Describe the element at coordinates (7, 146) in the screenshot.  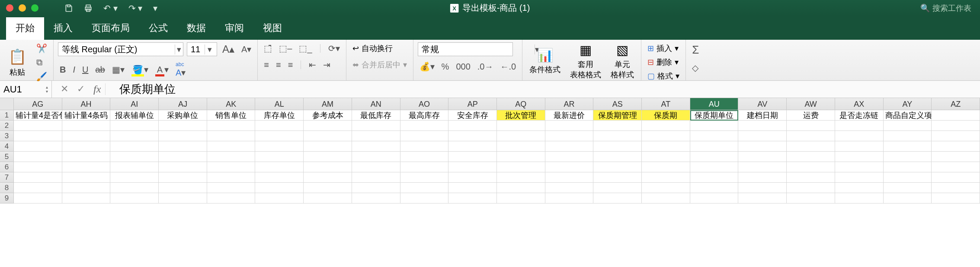
I see `row-header: 4` at that location.